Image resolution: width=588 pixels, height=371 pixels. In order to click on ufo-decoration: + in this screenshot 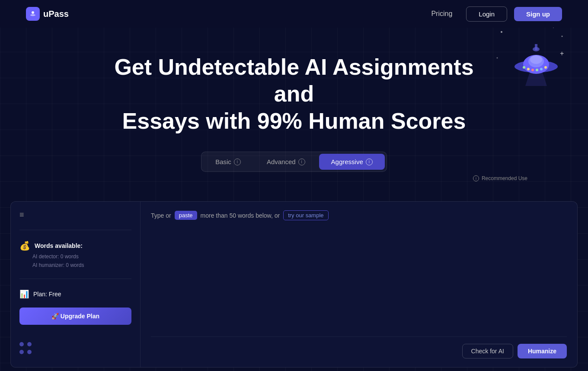, I will do `click(532, 58)`.